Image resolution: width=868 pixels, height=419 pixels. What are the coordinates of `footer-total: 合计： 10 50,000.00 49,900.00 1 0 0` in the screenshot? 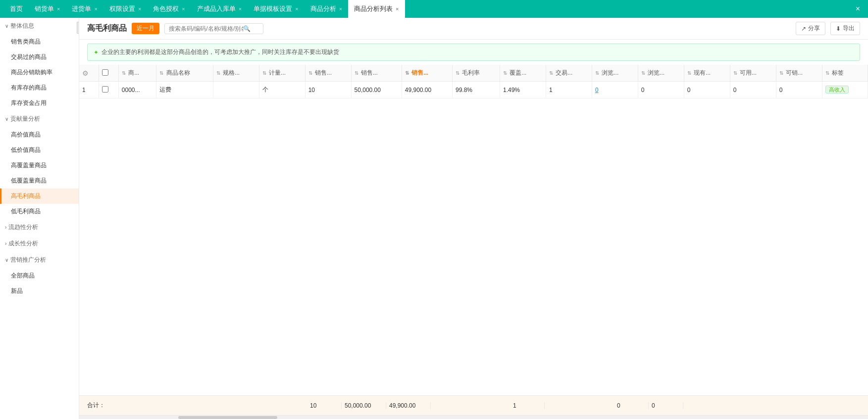 It's located at (473, 405).